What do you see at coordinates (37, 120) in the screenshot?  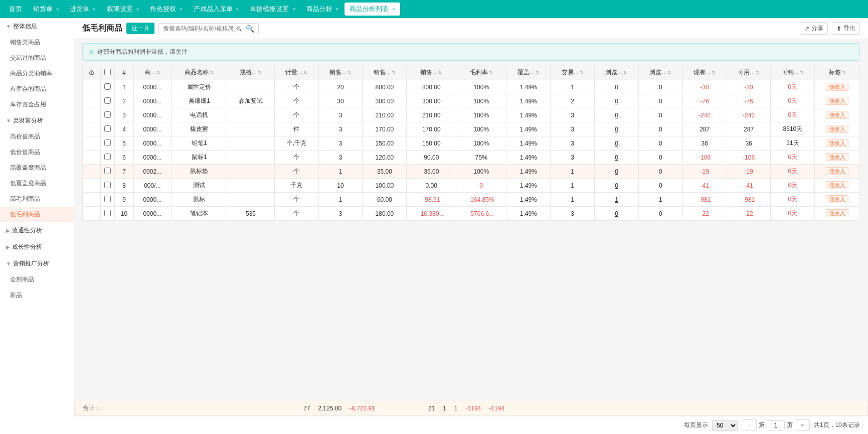 I see `sidebar-group-wealth: ▼ 类财富分析` at bounding box center [37, 120].